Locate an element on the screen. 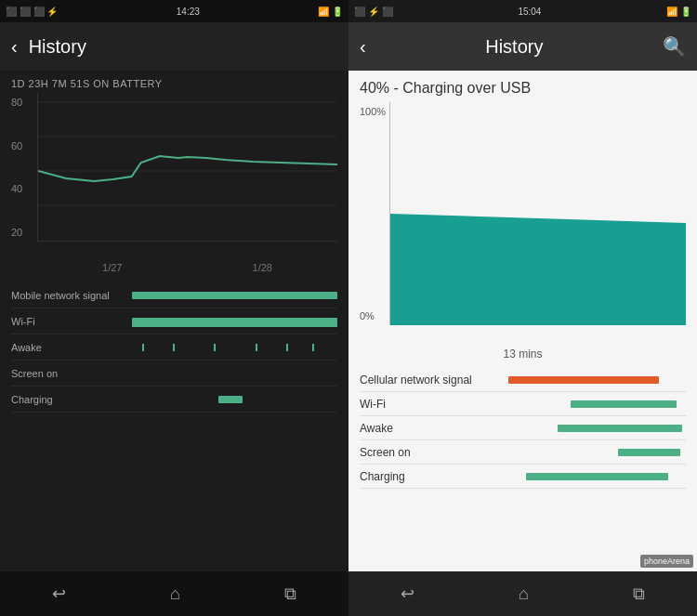  cellular-bar-fill is located at coordinates (584, 380).